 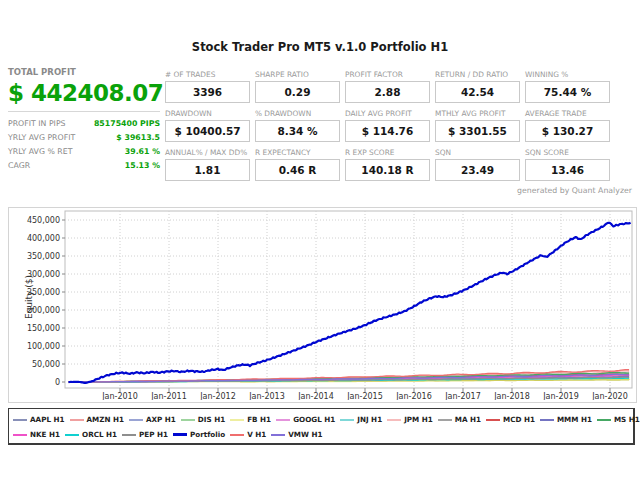 What do you see at coordinates (298, 131) in the screenshot?
I see `stat-value-box: 8.34 %` at bounding box center [298, 131].